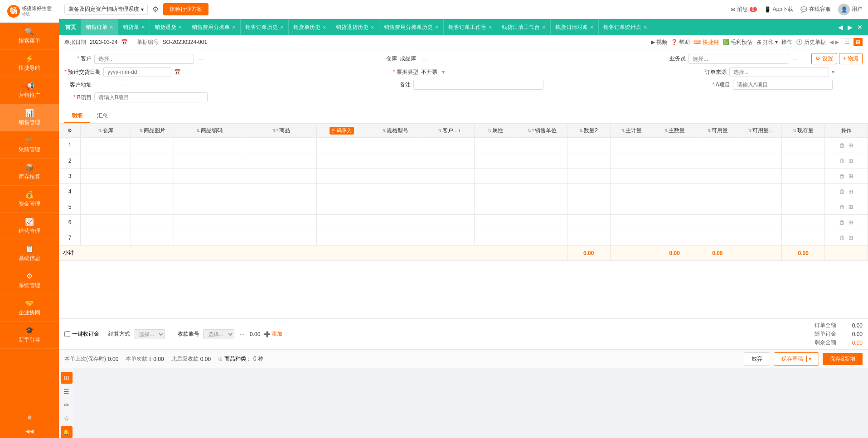 The width and height of the screenshot is (868, 438). What do you see at coordinates (783, 85) in the screenshot?
I see `a-project-input` at bounding box center [783, 85].